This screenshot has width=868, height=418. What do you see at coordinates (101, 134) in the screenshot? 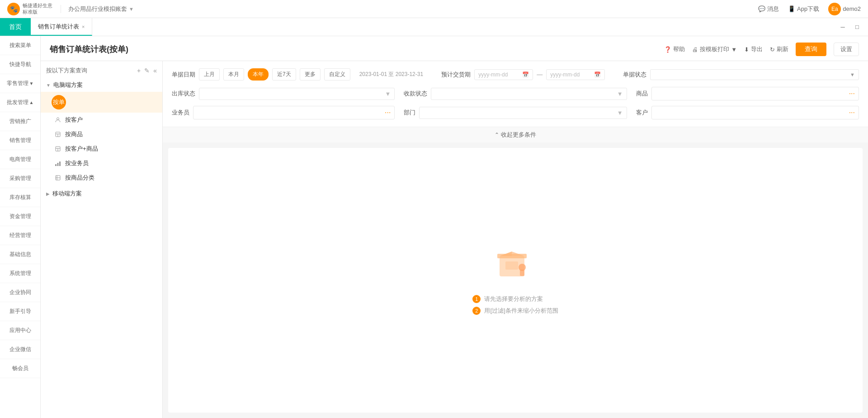
I see `scheme-item-by-goods: 按商品` at bounding box center [101, 134].